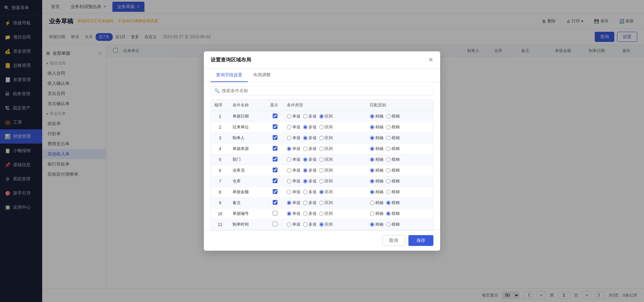 This screenshot has height=302, width=644. What do you see at coordinates (310, 159) in the screenshot?
I see `type-radio-多值-5: 多值` at bounding box center [310, 159].